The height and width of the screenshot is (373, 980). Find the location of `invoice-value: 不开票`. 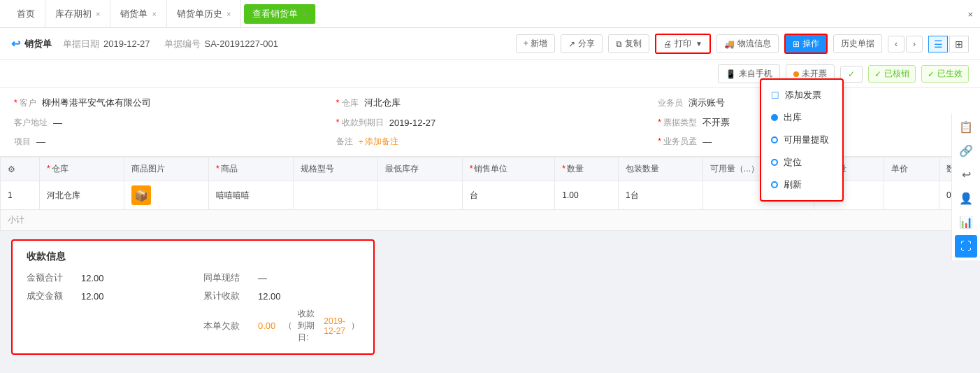

invoice-value: 不开票 is located at coordinates (716, 122).